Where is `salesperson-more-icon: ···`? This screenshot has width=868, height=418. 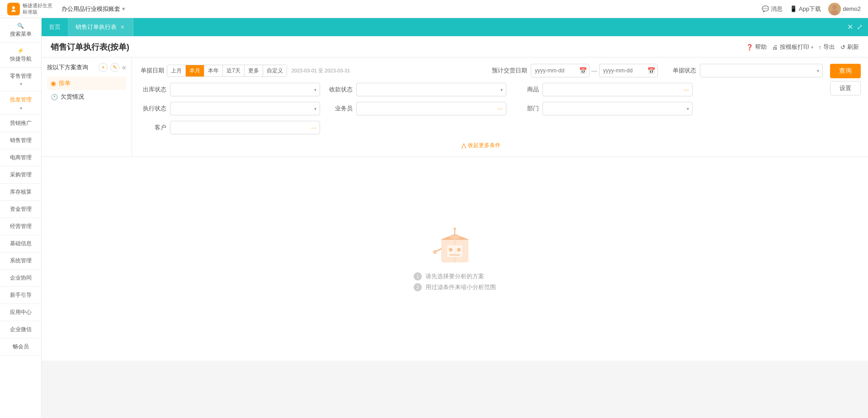 salesperson-more-icon: ··· is located at coordinates (500, 109).